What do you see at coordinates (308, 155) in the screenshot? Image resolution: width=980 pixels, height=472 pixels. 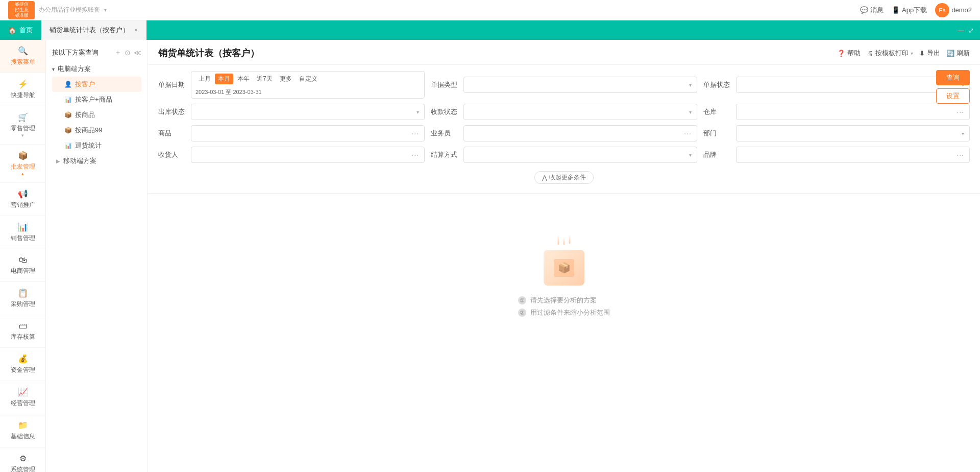 I see `receiver-input: ···` at bounding box center [308, 155].